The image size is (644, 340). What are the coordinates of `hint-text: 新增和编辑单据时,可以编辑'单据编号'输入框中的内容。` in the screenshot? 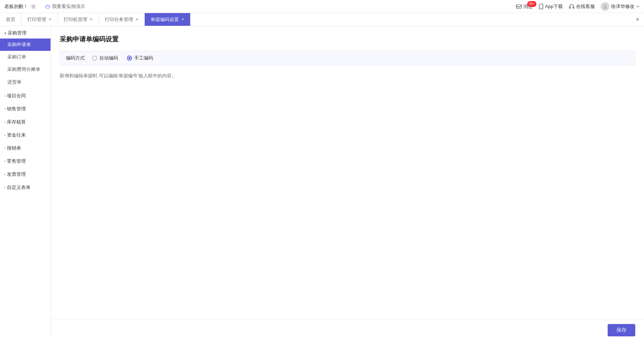 It's located at (348, 76).